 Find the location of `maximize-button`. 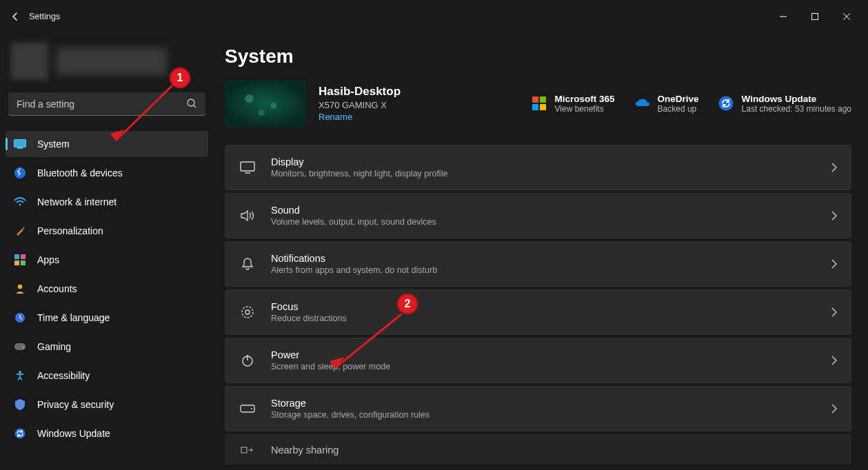

maximize-button is located at coordinates (815, 17).